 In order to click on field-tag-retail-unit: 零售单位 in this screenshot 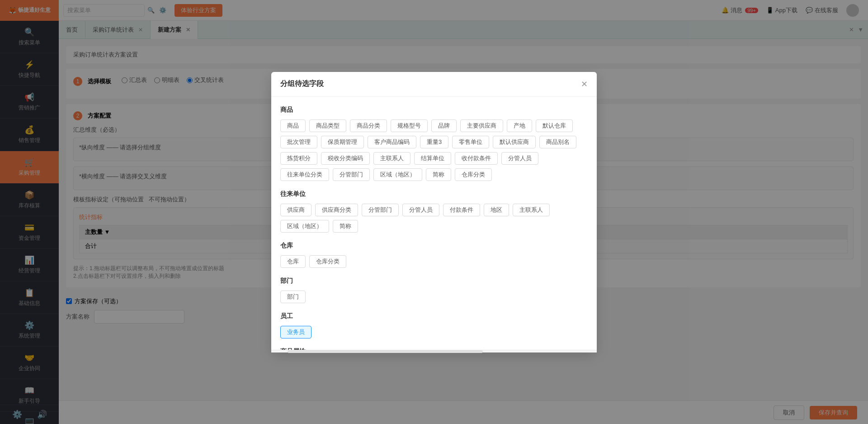, I will do `click(471, 142)`.